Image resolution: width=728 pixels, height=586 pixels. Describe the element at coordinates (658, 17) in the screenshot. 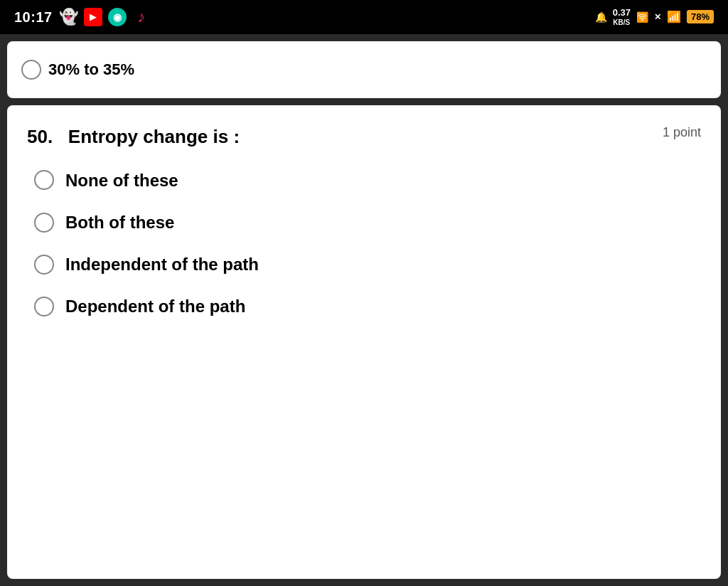

I see `signal-x-icon: ✕` at that location.